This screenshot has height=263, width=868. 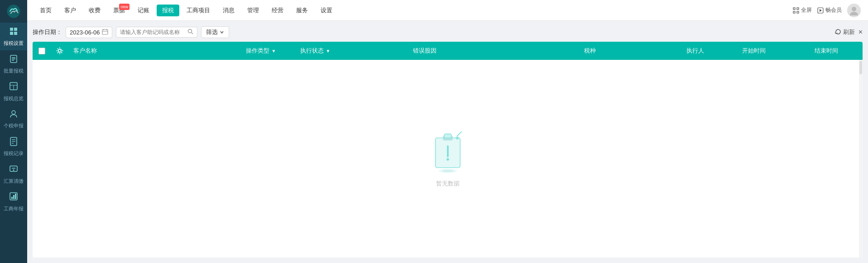 What do you see at coordinates (826, 51) in the screenshot?
I see `th-end-time: 结束时间` at bounding box center [826, 51].